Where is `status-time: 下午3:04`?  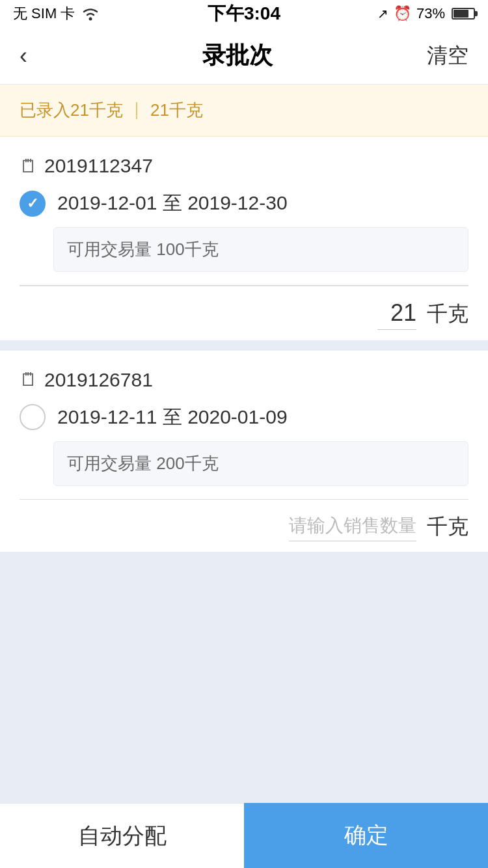 status-time: 下午3:04 is located at coordinates (244, 14).